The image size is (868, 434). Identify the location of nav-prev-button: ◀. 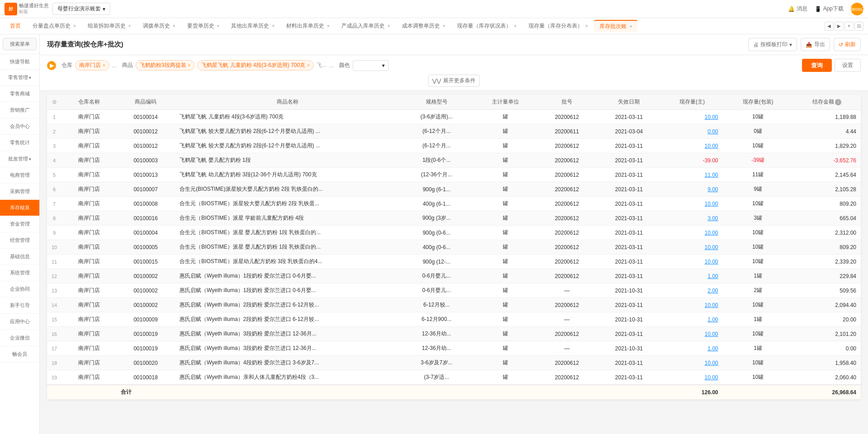
(829, 26).